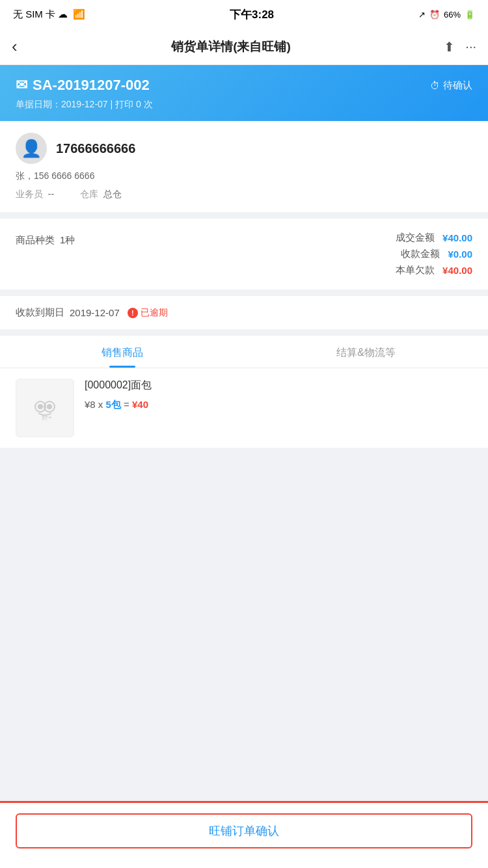 Image resolution: width=488 pixels, height=868 pixels. What do you see at coordinates (25, 47) in the screenshot?
I see `back-button: ‹` at bounding box center [25, 47].